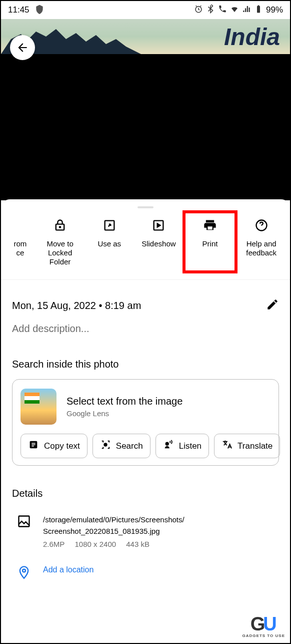  I want to click on details-title: Details, so click(146, 488).